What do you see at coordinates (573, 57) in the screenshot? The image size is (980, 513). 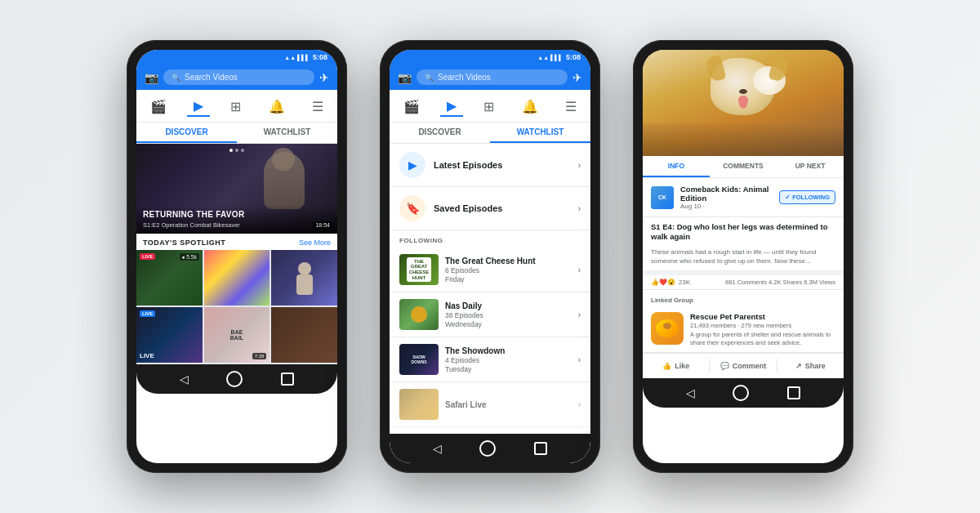 I see `time-2: 5:08` at bounding box center [573, 57].